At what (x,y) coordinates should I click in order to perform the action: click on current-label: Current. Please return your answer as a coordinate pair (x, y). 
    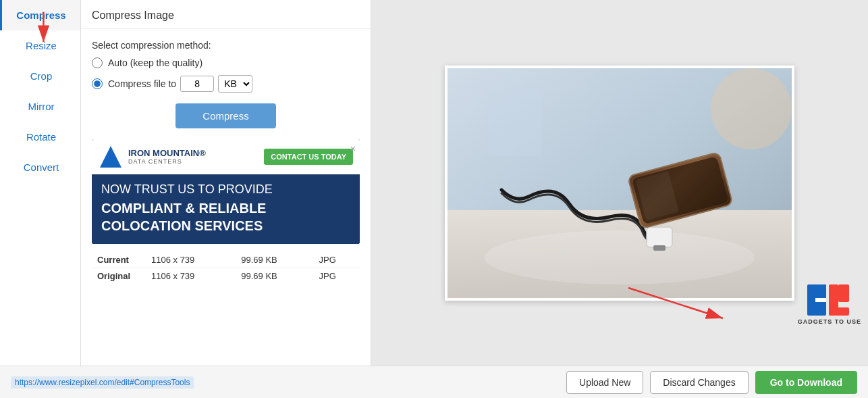
    Looking at the image, I should click on (119, 260).